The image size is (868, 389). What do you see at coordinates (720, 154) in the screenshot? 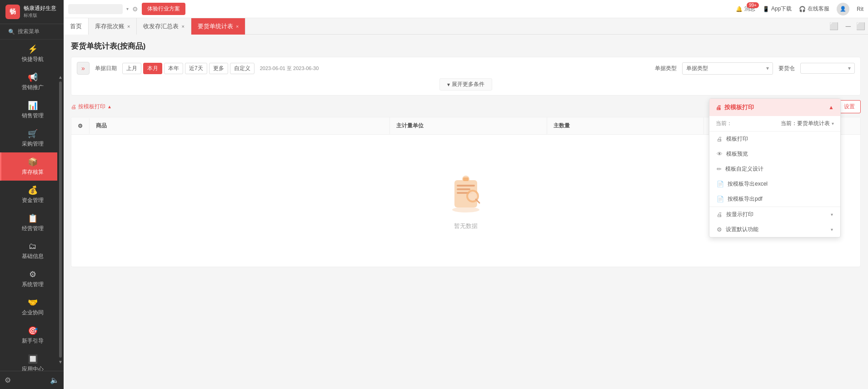
I see `template-preview-icon: 👁` at bounding box center [720, 154].